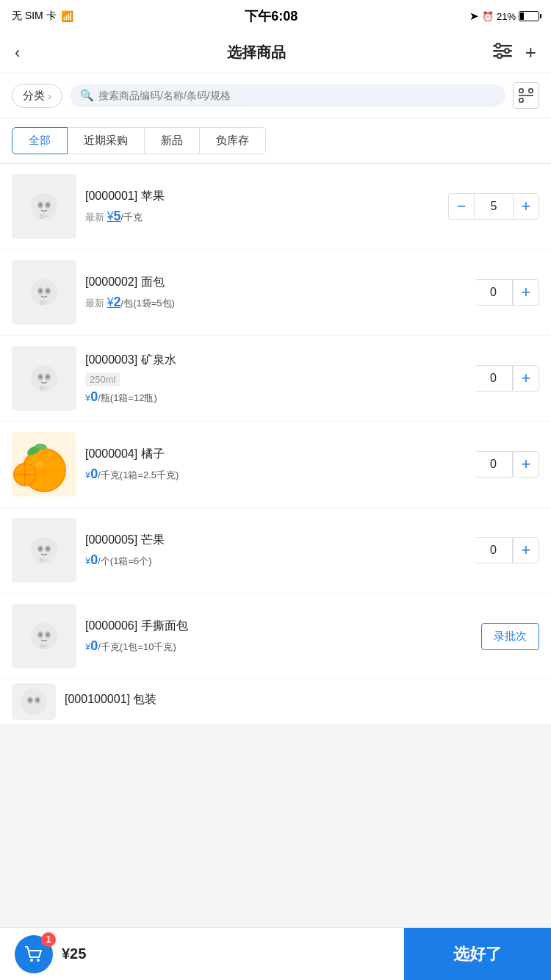 This screenshot has width=551, height=980. What do you see at coordinates (262, 216) in the screenshot?
I see `product-price: 最新 ¥5/千克` at bounding box center [262, 216].